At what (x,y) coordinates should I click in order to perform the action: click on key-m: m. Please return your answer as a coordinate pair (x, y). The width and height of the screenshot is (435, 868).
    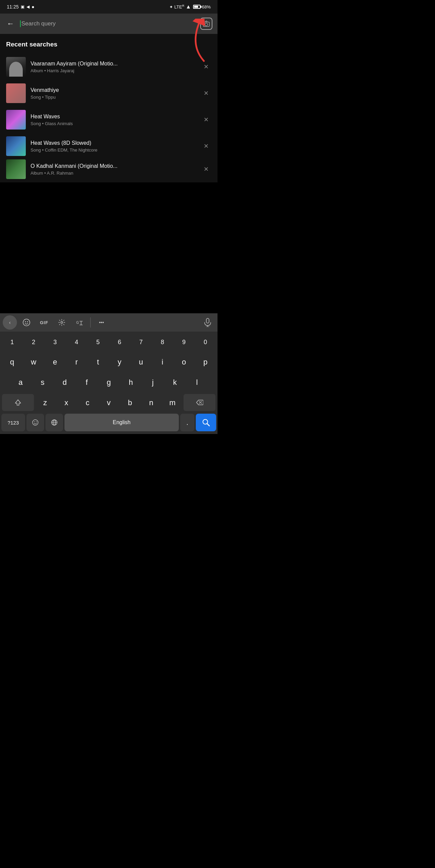
    Looking at the image, I should click on (172, 403).